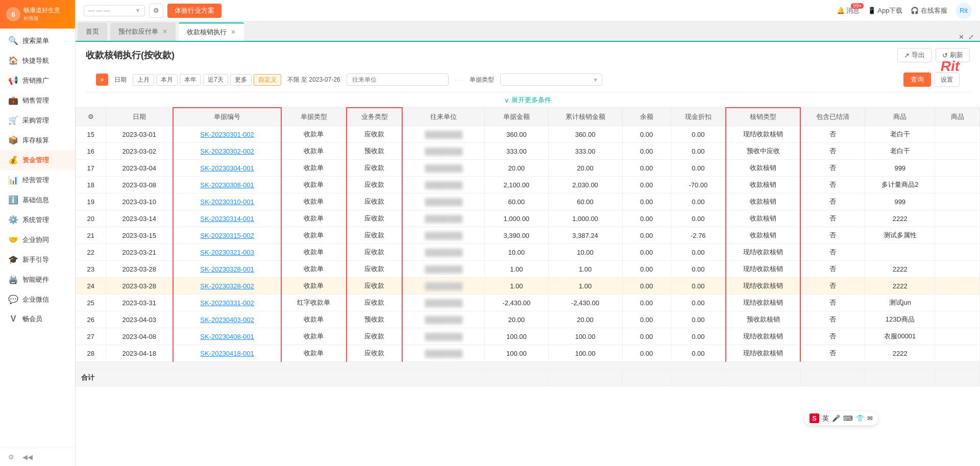  Describe the element at coordinates (763, 269) in the screenshot. I see `cell-saletype: 现结收款核销` at that location.